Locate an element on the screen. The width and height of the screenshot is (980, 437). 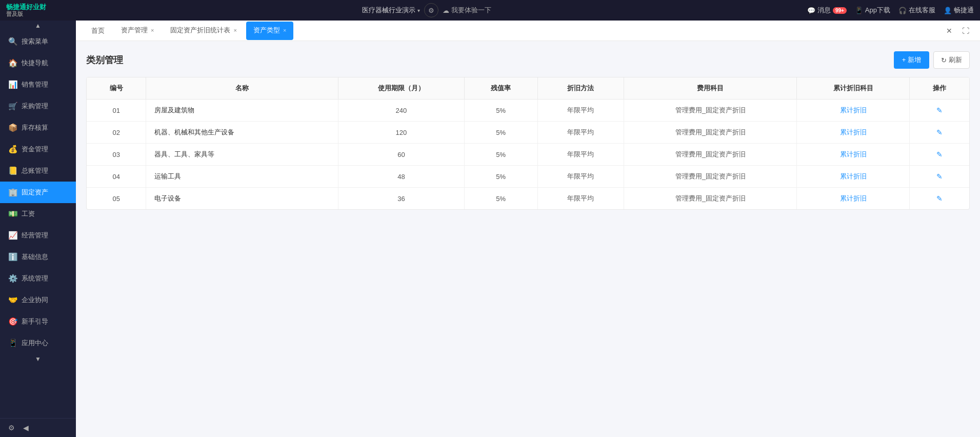
sidebar: ▲ 🔍 搜索菜单 🏠 快捷导航 📊 销售管理 🛒 采购管理 📦 库存核算 💰 资… is located at coordinates (38, 229).